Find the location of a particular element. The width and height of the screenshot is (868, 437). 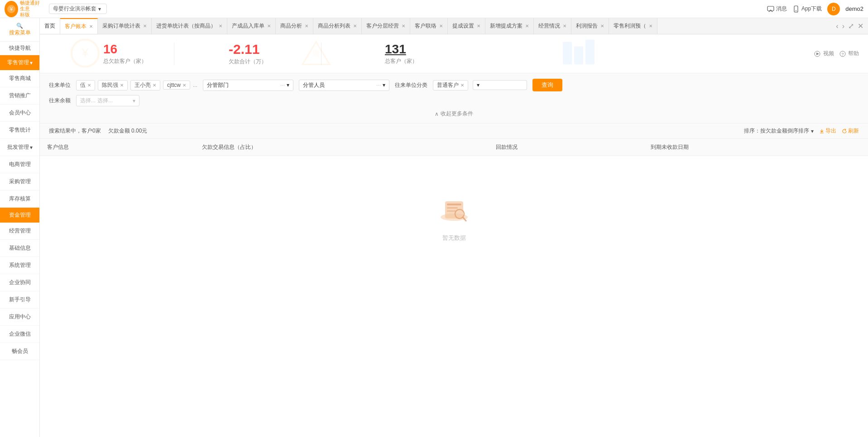

export-button: 导出 is located at coordinates (828, 131).